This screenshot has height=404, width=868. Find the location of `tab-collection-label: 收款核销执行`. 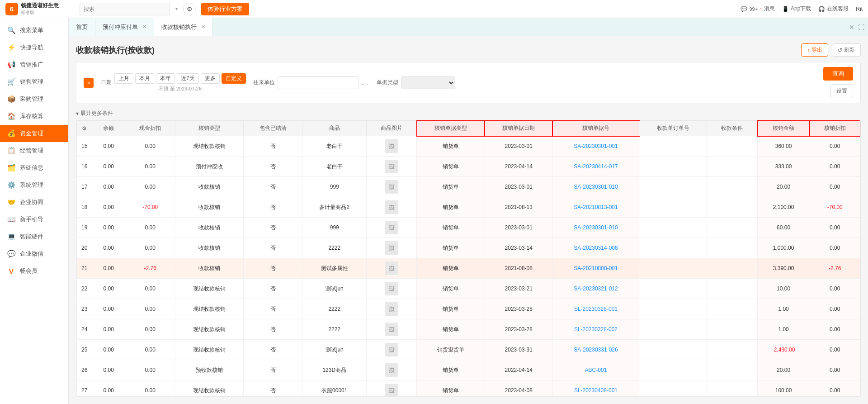

tab-collection-label: 收款核销执行 is located at coordinates (179, 27).